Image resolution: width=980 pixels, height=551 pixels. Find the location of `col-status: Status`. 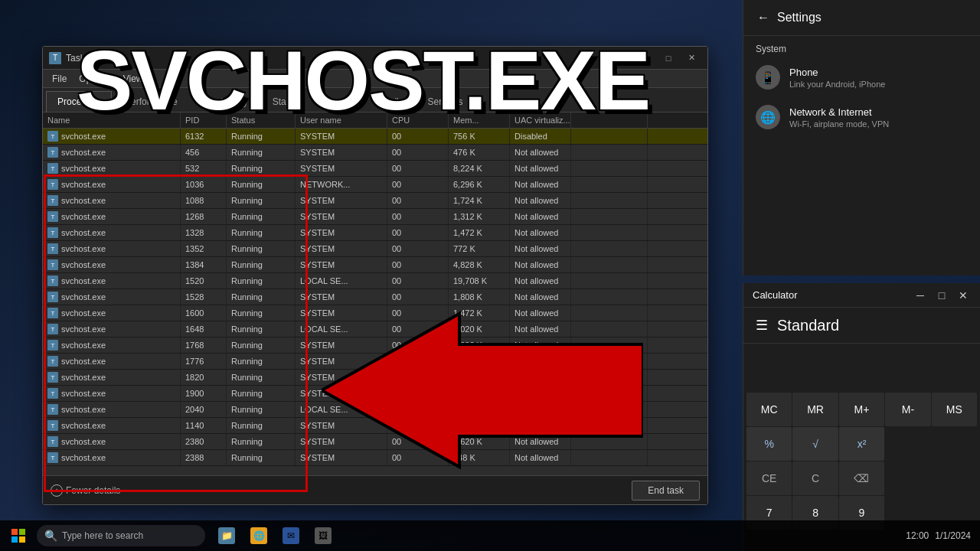

col-status: Status is located at coordinates (261, 120).